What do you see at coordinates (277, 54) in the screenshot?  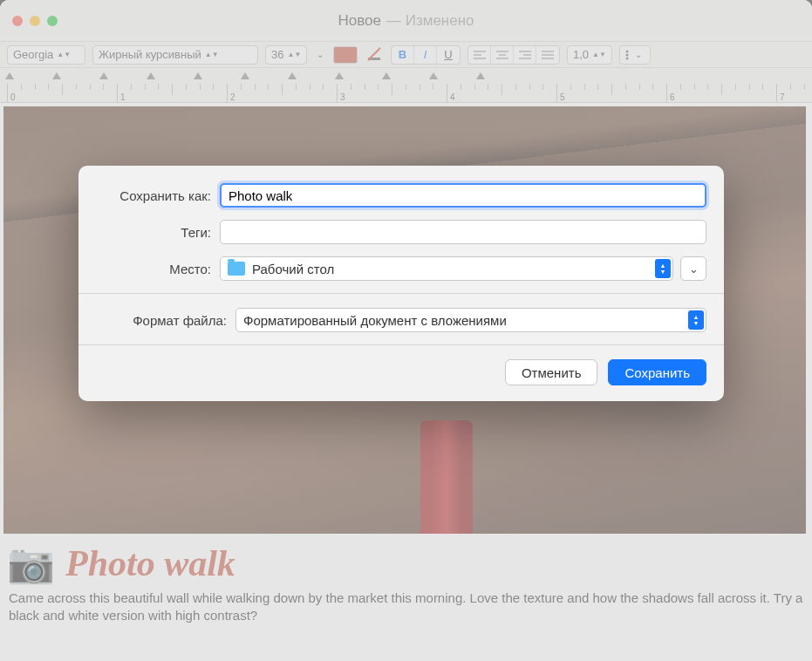 I see `font-size-value: 36` at bounding box center [277, 54].